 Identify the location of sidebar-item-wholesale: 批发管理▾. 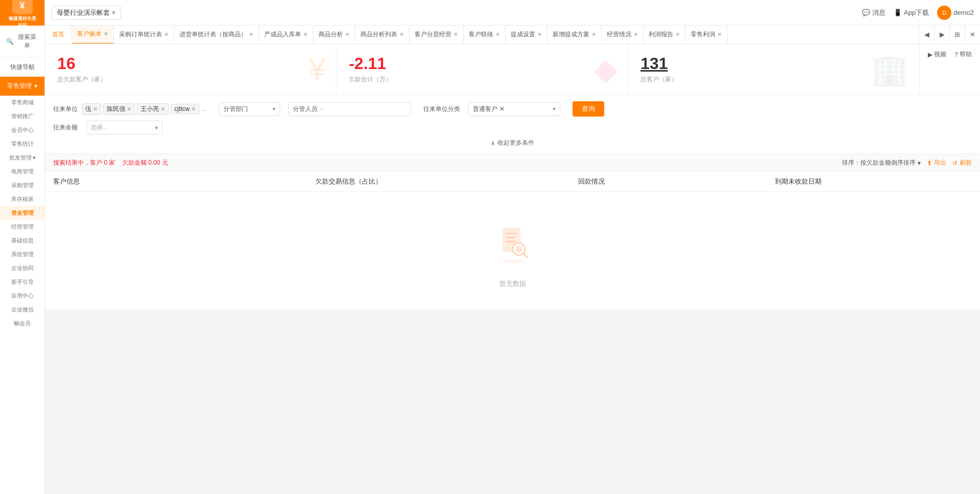
(22, 158).